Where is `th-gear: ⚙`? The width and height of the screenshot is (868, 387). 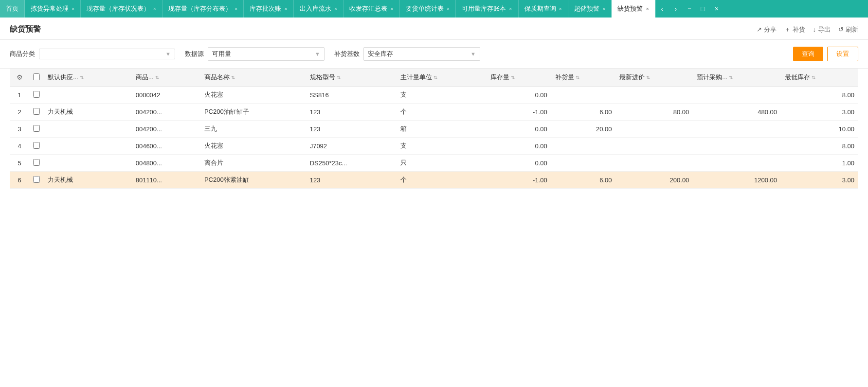
th-gear: ⚙ is located at coordinates (19, 78).